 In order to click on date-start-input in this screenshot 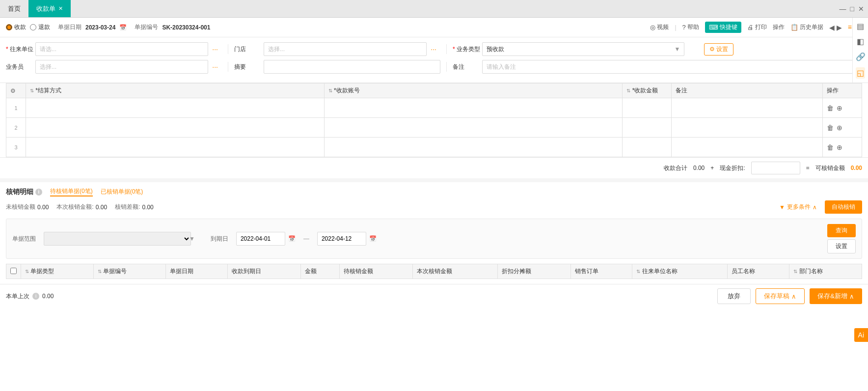, I will do `click(261, 239)`.